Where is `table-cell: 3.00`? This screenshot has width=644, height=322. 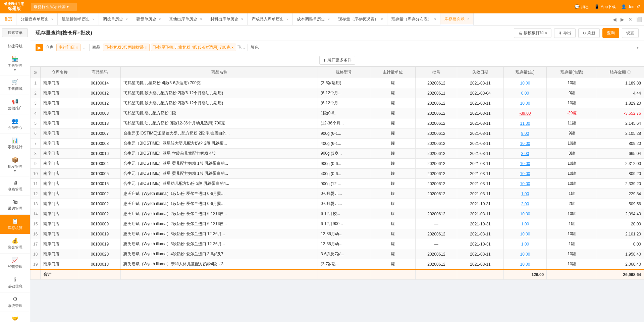
table-cell: 3.00 is located at coordinates (525, 154).